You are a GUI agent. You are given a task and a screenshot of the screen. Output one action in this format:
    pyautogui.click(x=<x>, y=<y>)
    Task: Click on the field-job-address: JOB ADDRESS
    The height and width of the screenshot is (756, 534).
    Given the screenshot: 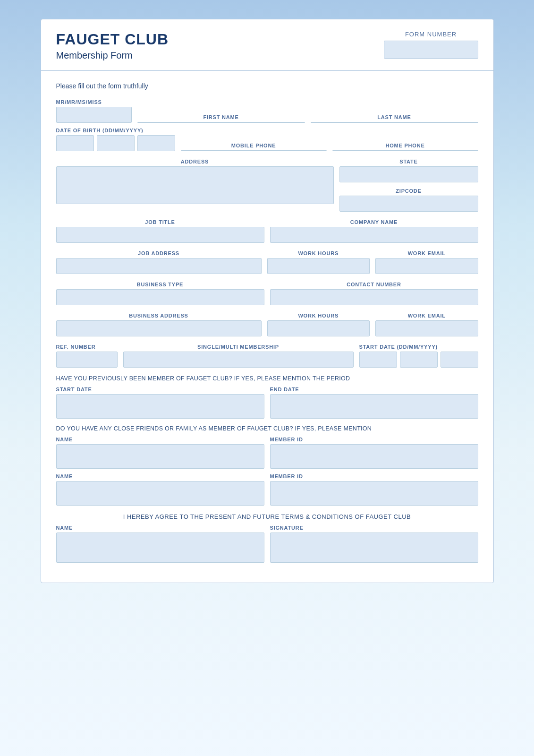 What is the action you would take?
    pyautogui.click(x=159, y=262)
    